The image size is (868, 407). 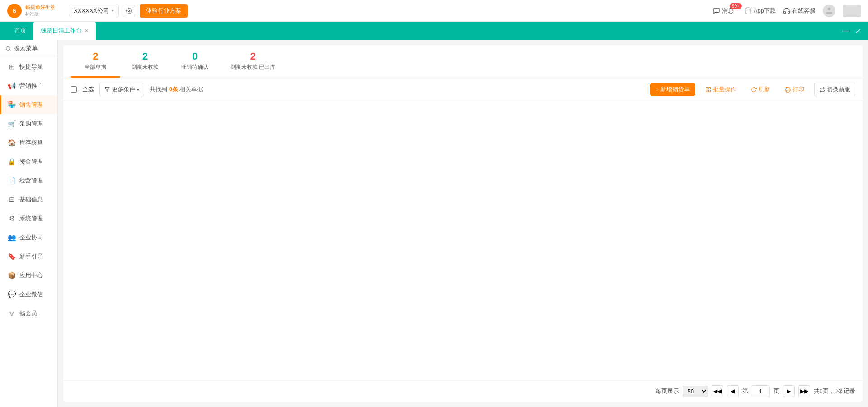 I want to click on tab-close-icon: ✕, so click(x=87, y=31).